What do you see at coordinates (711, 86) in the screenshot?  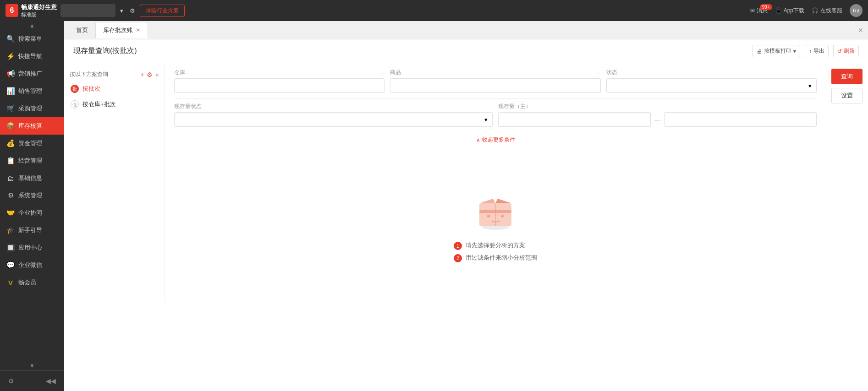 I see `status-select: ▾` at bounding box center [711, 86].